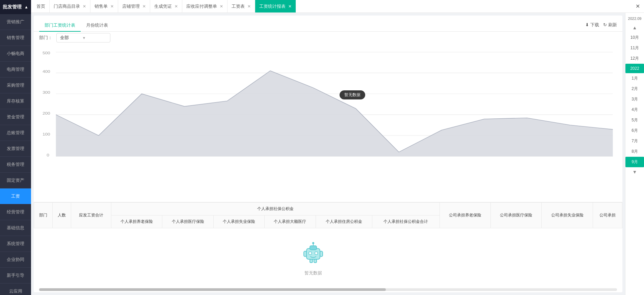 Image resolution: width=644 pixels, height=295 pixels. What do you see at coordinates (16, 181) in the screenshot?
I see `sidebar-item-assets: 固定资产` at bounding box center [16, 181].